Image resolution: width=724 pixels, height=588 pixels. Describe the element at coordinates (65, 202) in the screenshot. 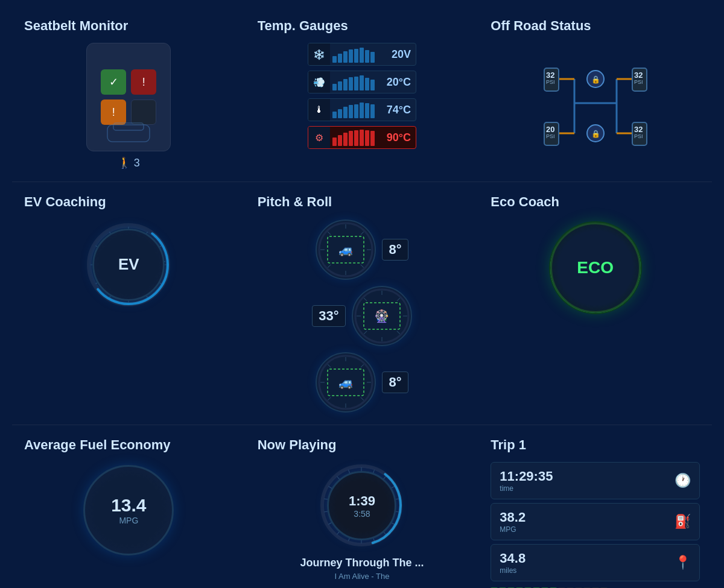

I see `ev-coaching-title: EV Coaching` at that location.